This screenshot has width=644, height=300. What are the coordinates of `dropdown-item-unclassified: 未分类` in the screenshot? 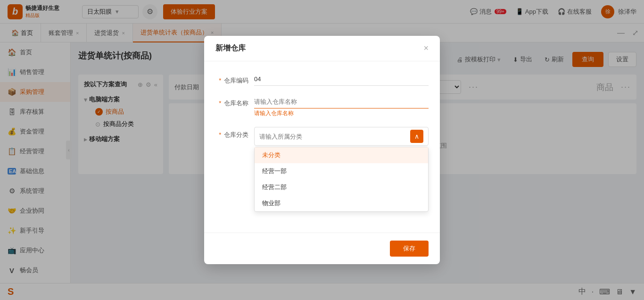 It's located at (341, 155).